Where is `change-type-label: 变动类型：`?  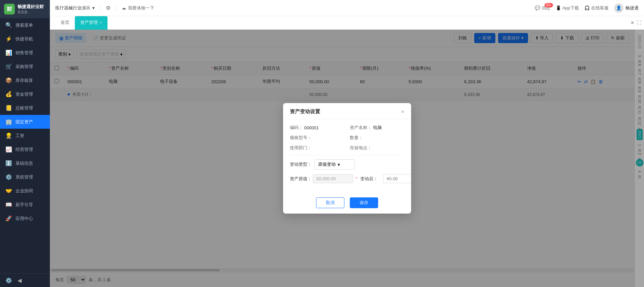 change-type-label: 变动类型： is located at coordinates (301, 164).